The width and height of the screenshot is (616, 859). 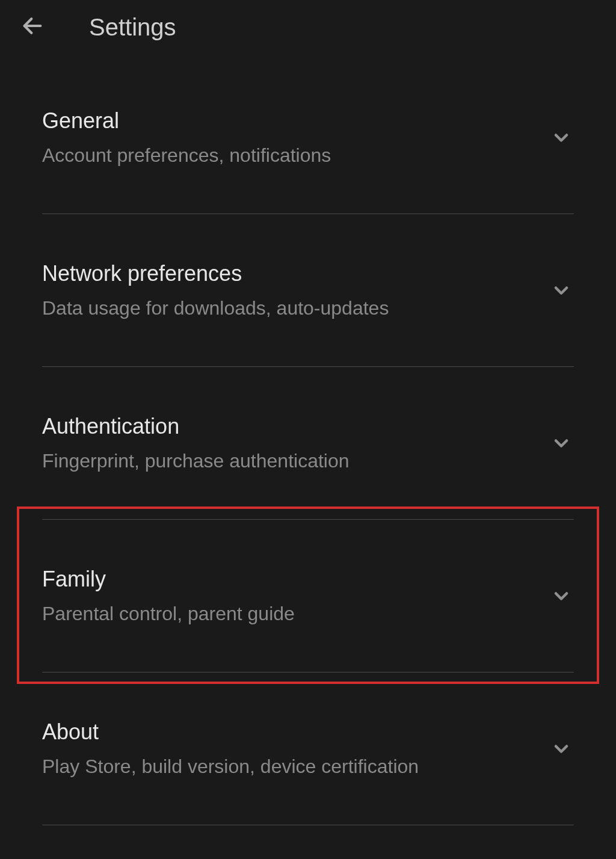 What do you see at coordinates (32, 27) in the screenshot?
I see `back-button` at bounding box center [32, 27].